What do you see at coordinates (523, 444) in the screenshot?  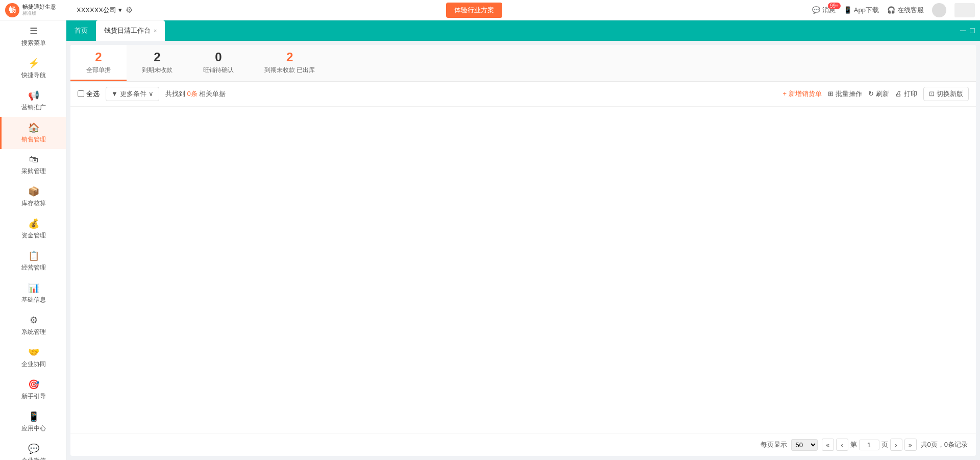 I see `pagination: 每页显示 10 20 50 100 « ‹ 第 页 › » 共0页，0条记录` at bounding box center [523, 444].